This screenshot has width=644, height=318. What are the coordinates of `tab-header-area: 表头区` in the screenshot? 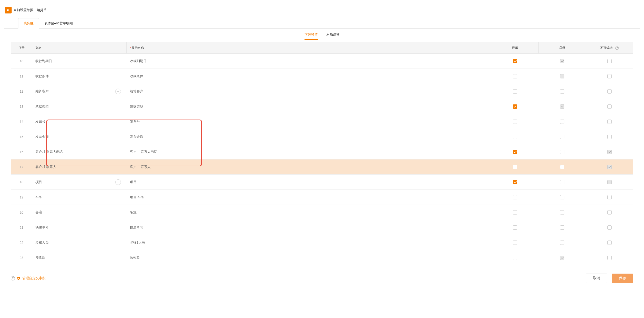 It's located at (28, 24).